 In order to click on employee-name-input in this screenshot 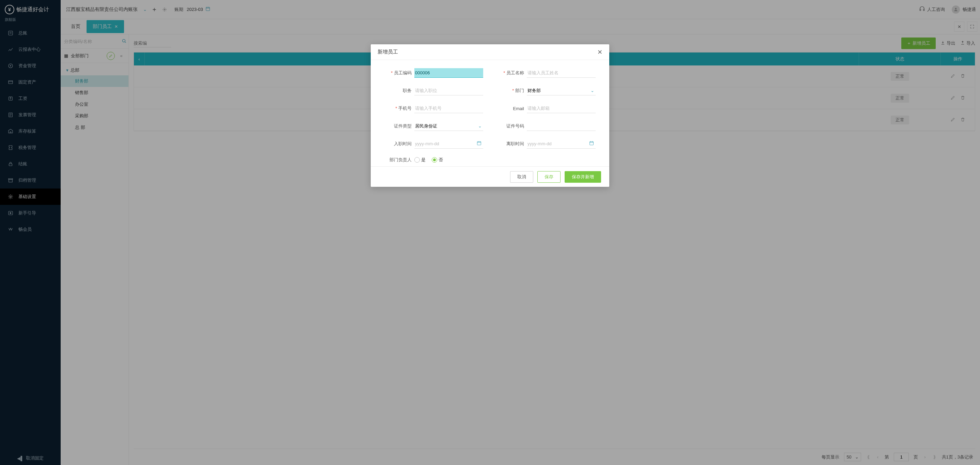, I will do `click(562, 73)`.